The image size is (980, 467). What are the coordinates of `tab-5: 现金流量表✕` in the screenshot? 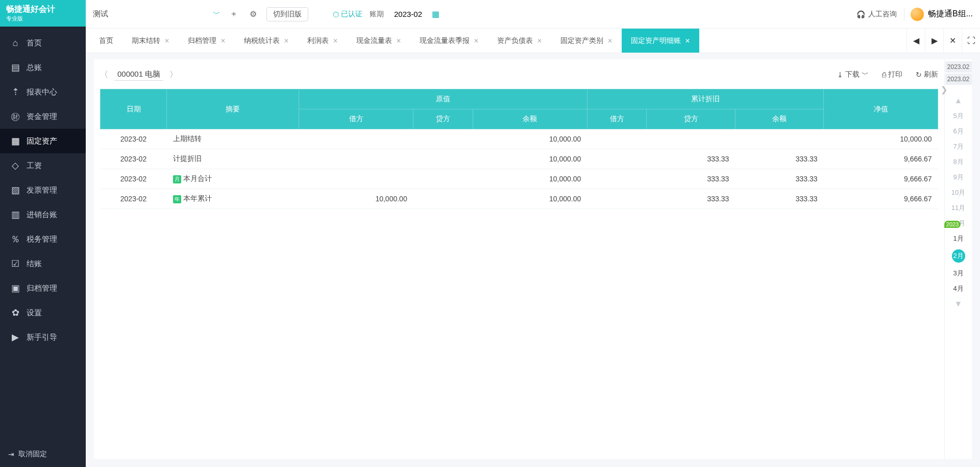 It's located at (379, 41).